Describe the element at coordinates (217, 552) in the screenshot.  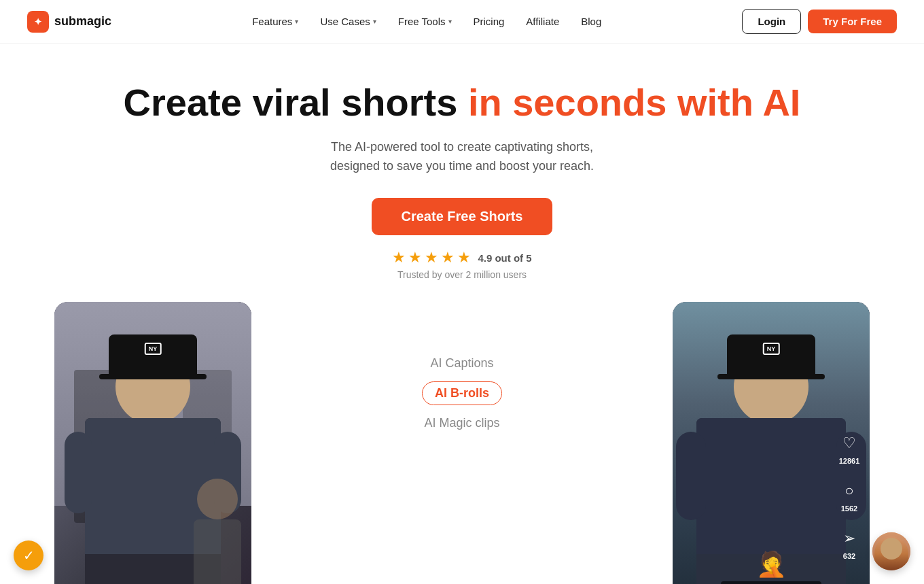
I see `bg-person-body` at that location.